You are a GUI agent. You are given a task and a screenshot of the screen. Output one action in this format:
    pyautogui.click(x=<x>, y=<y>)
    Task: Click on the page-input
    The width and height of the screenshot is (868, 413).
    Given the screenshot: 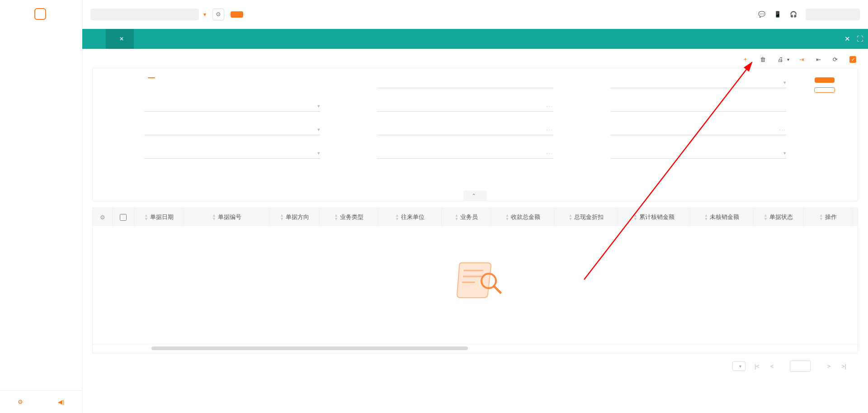 What is the action you would take?
    pyautogui.click(x=800, y=366)
    